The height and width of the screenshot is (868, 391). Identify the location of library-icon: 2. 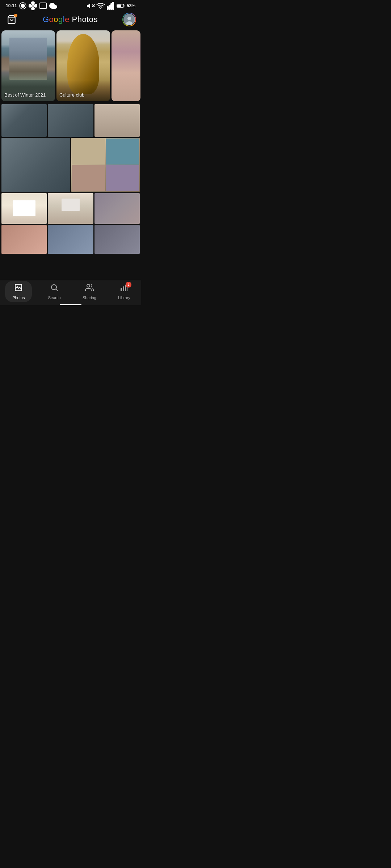
(124, 289).